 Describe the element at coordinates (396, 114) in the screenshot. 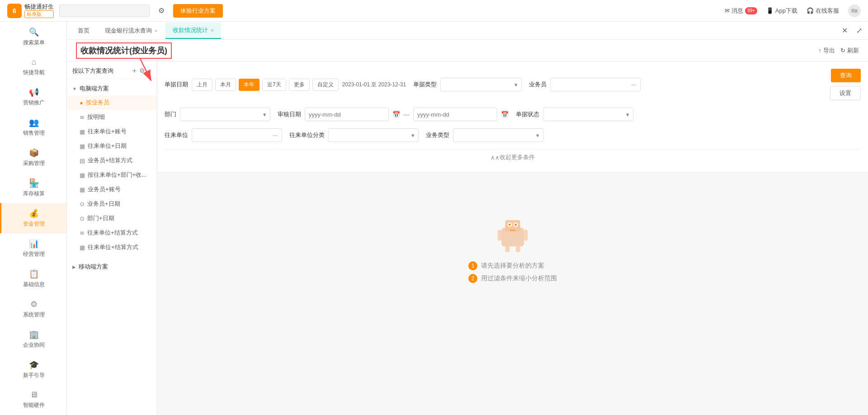

I see `review-date-from-cal-icon: 📅` at that location.